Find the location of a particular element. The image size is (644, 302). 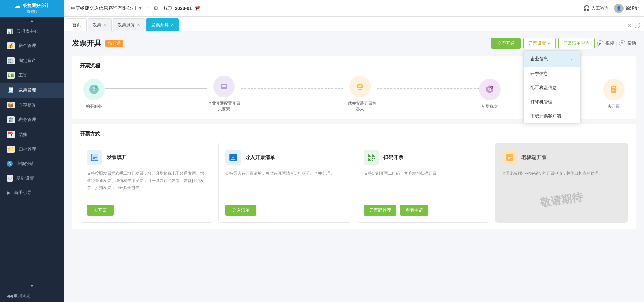

video-label: 视频 is located at coordinates (610, 43).